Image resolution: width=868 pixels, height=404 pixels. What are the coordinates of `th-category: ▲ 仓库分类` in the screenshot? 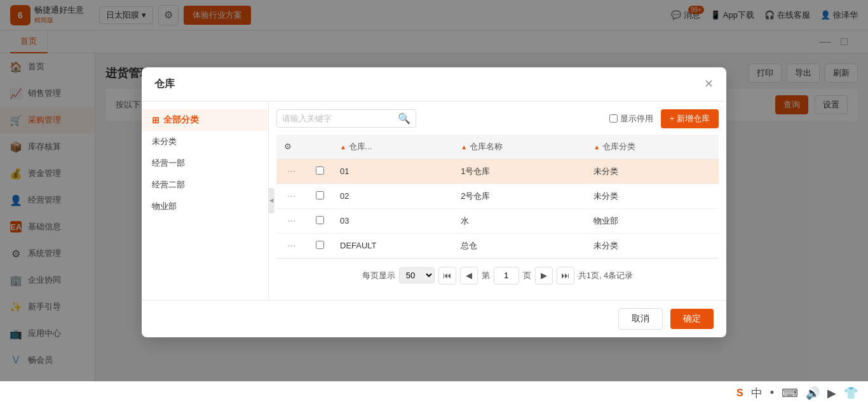 It's located at (652, 147).